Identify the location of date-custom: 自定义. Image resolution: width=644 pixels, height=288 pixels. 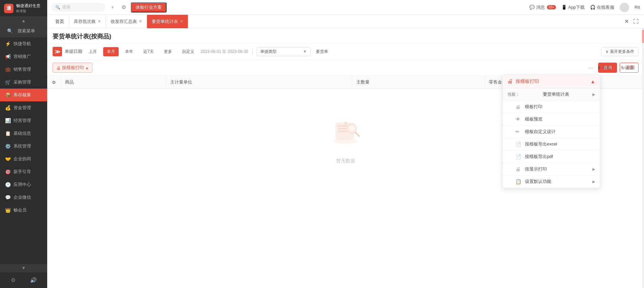
(188, 52).